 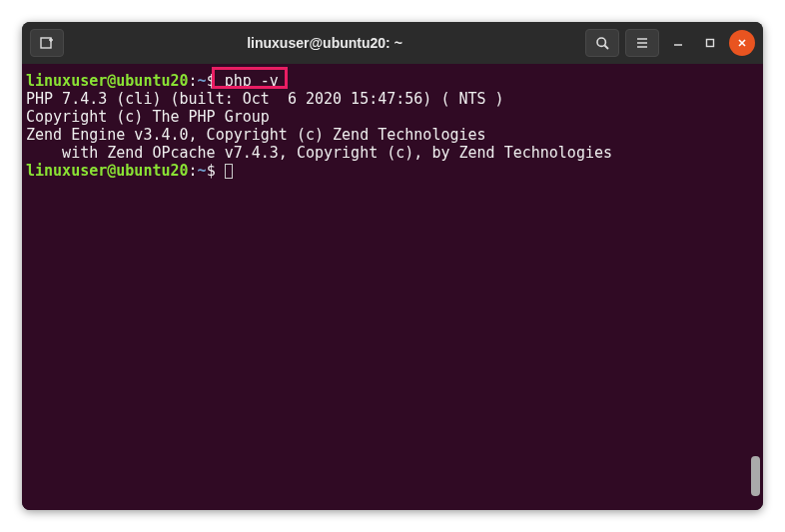 What do you see at coordinates (392, 43) in the screenshot?
I see `titlebar: linuxuser@ubuntu20: ~` at bounding box center [392, 43].